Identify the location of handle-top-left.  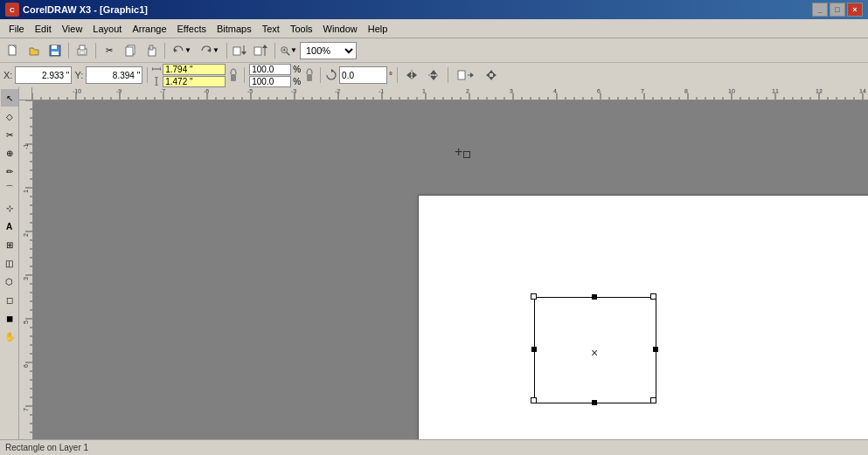
(533, 297).